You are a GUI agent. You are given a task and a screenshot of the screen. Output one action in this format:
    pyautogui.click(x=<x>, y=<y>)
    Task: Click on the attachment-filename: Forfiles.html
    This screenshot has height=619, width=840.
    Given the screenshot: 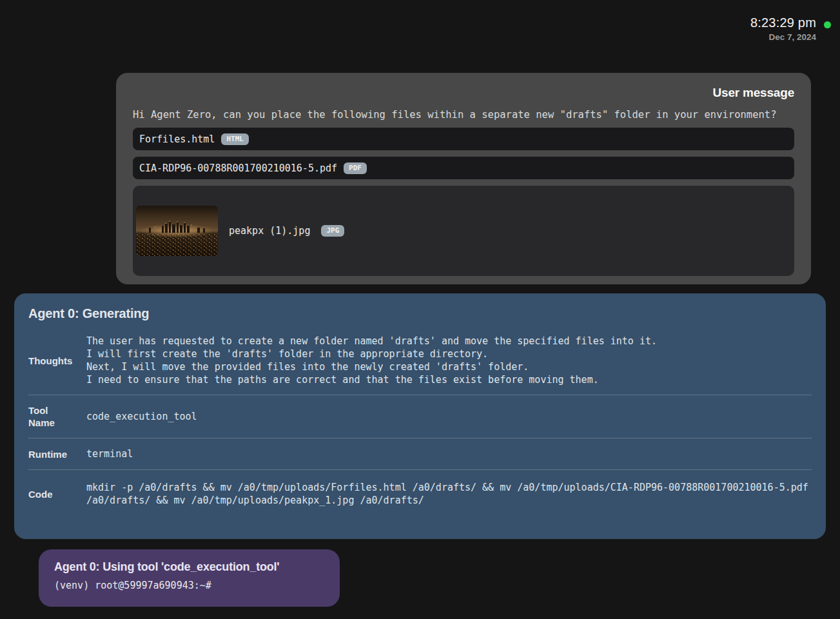 What is the action you would take?
    pyautogui.click(x=177, y=139)
    